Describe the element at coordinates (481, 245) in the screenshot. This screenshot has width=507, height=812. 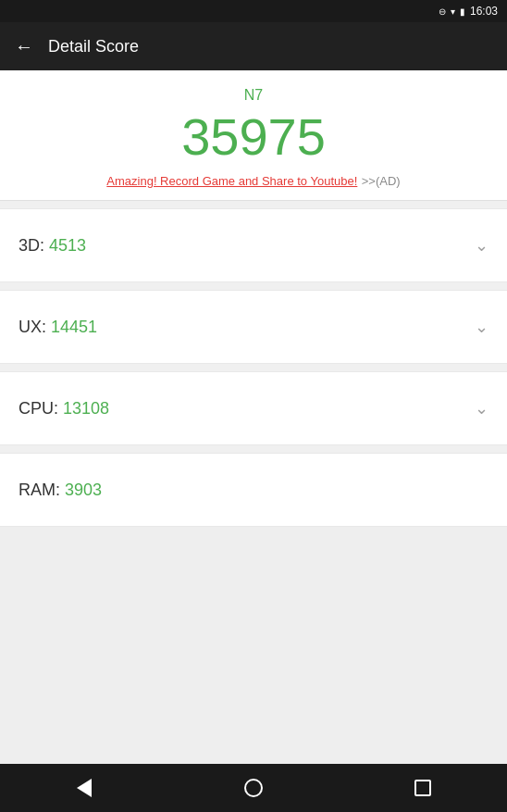
I see `chevron-down-icon-3d: ⌄` at that location.